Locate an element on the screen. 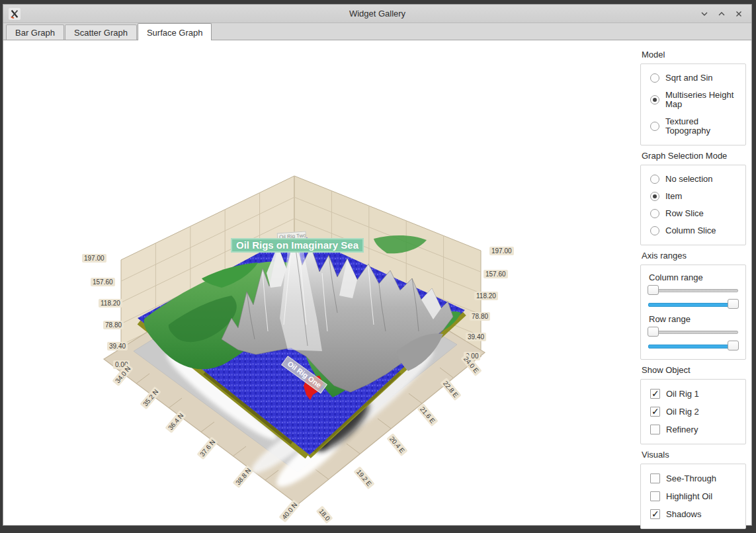 This screenshot has width=756, height=533. minimize-button is located at coordinates (704, 14).